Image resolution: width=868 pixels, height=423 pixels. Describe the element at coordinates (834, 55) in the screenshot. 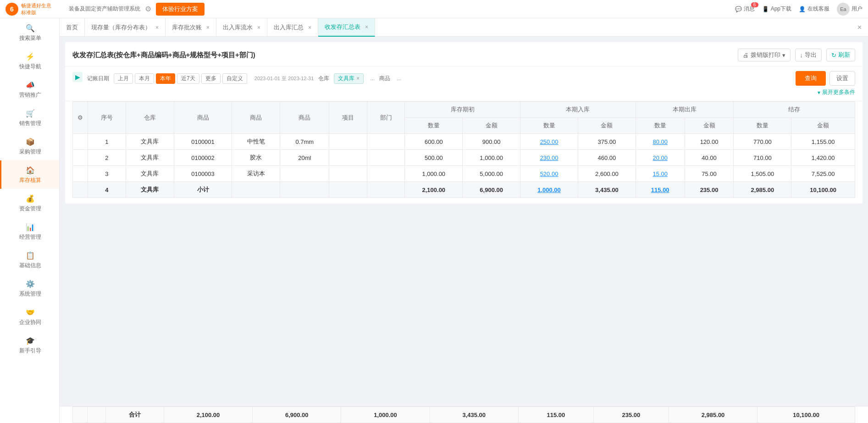

I see `refresh-icon: ↻` at that location.